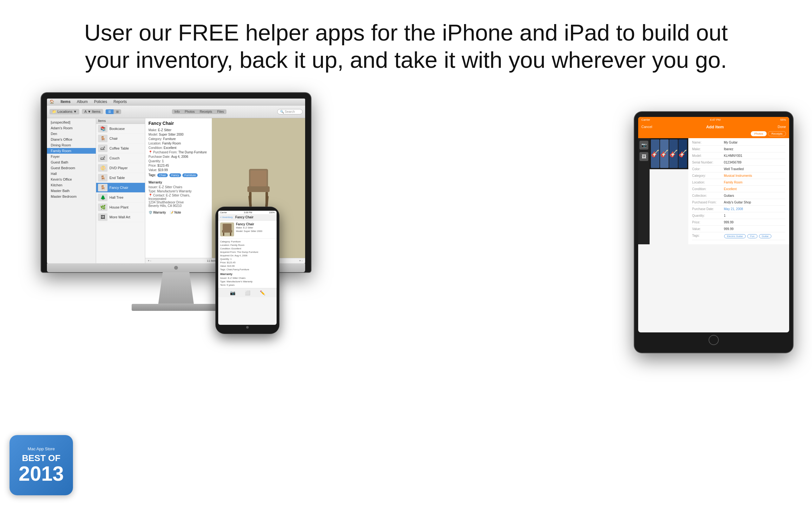 The width and height of the screenshot is (812, 507). What do you see at coordinates (733, 182) in the screenshot?
I see `ipad-value-location: Family Room` at bounding box center [733, 182].